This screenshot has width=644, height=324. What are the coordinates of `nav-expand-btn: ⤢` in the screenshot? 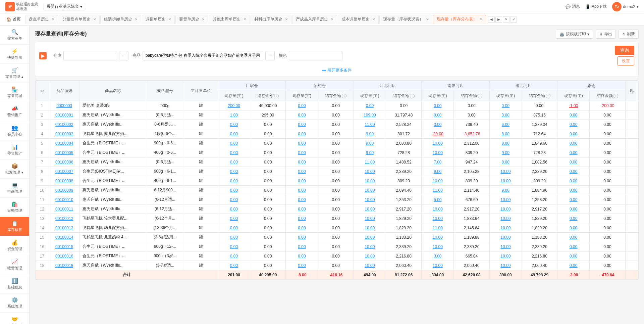 It's located at (514, 19).